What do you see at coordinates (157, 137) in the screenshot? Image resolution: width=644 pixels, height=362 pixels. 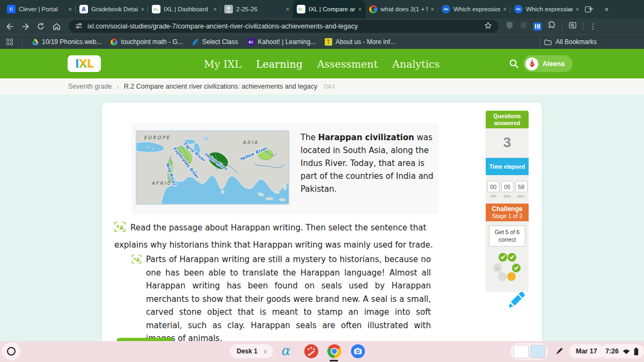 I see `map-label-europe: EUROPE` at bounding box center [157, 137].